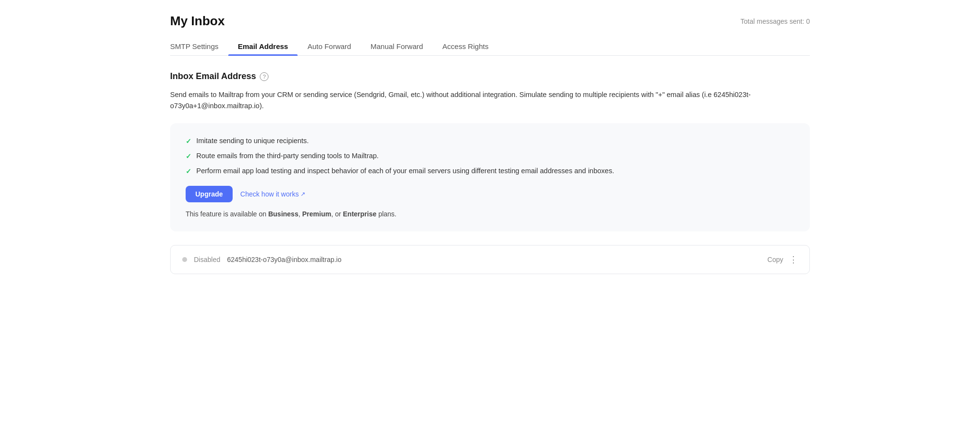 The height and width of the screenshot is (425, 980). Describe the element at coordinates (490, 214) in the screenshot. I see `plans-text: This feature is available on Business, P…` at that location.